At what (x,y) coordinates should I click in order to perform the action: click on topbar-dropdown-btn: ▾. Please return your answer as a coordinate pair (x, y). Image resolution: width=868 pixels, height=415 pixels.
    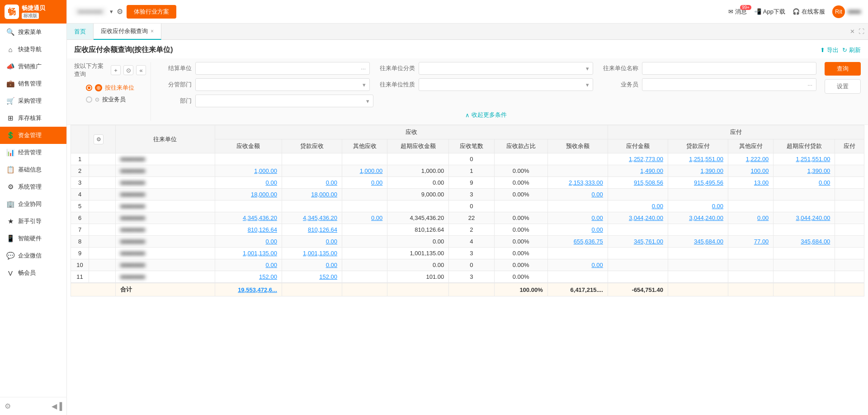
    Looking at the image, I should click on (111, 12).